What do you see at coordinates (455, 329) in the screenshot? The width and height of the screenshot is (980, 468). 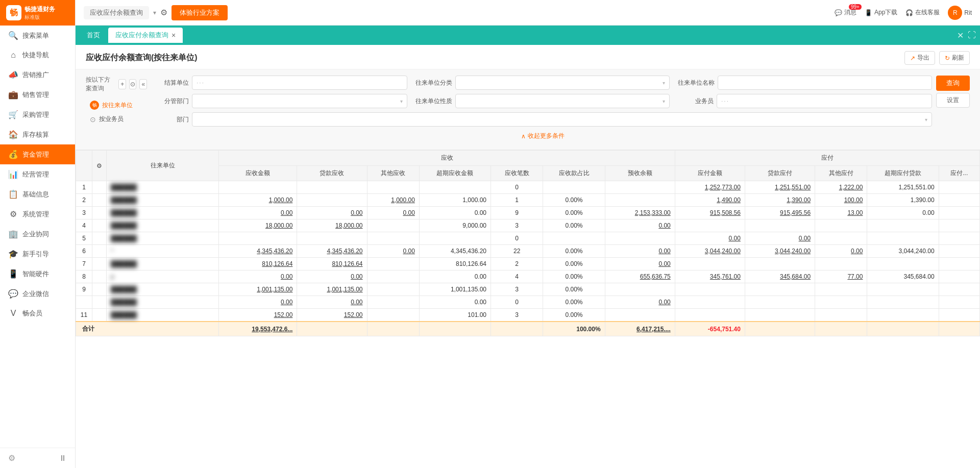 I see `summary-overdue-receivable` at bounding box center [455, 329].